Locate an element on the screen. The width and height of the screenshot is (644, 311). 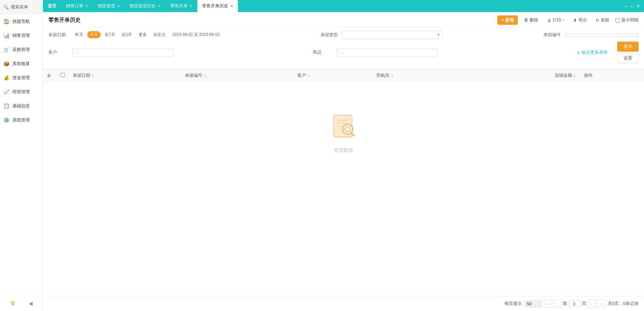
close-button: ✕ is located at coordinates (638, 6).